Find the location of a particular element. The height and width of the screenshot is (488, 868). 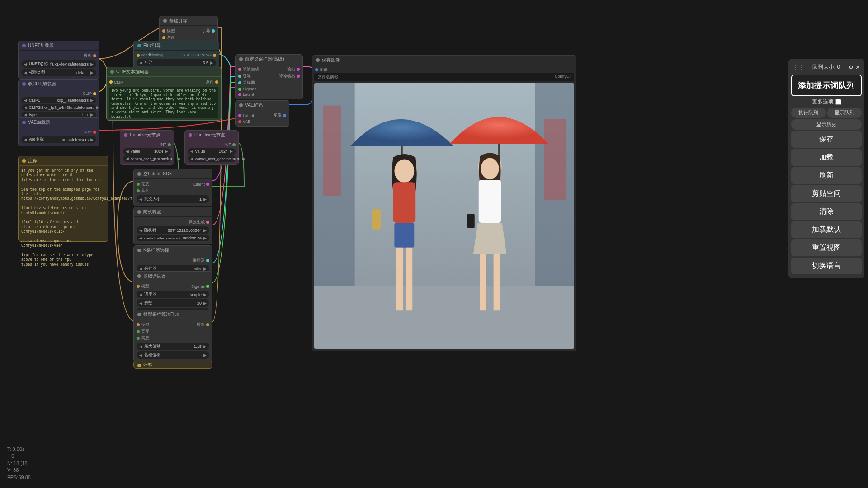

show-history-button: 显示历史 is located at coordinates (826, 125).